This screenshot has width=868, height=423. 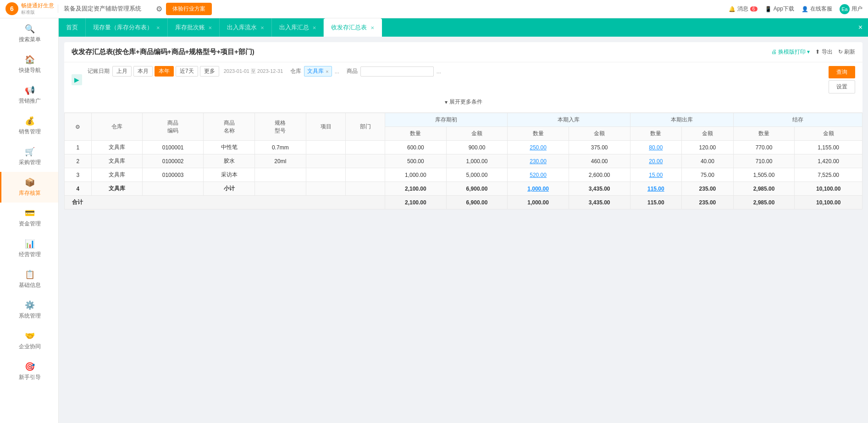 What do you see at coordinates (72, 27) in the screenshot?
I see `tab-home: 首页` at bounding box center [72, 27].